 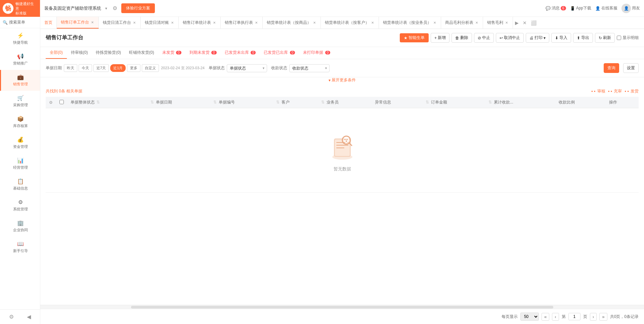 I want to click on tab-close-sales-workbench: ✕, so click(x=92, y=22).